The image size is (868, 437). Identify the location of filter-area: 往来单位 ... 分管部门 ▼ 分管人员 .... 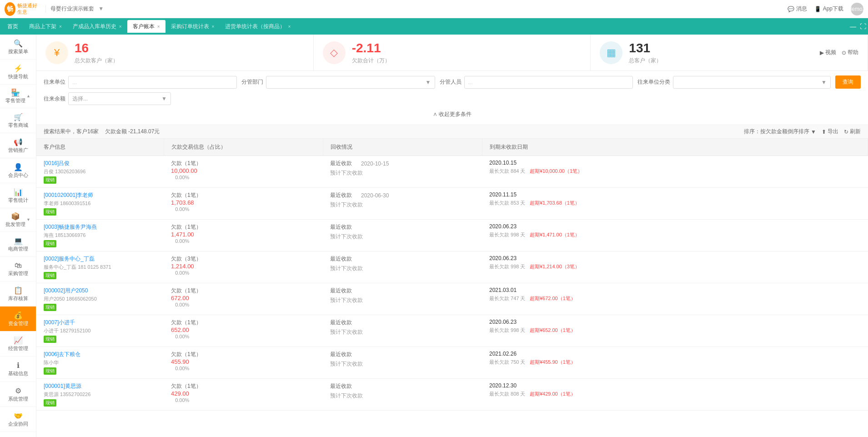
(452, 98).